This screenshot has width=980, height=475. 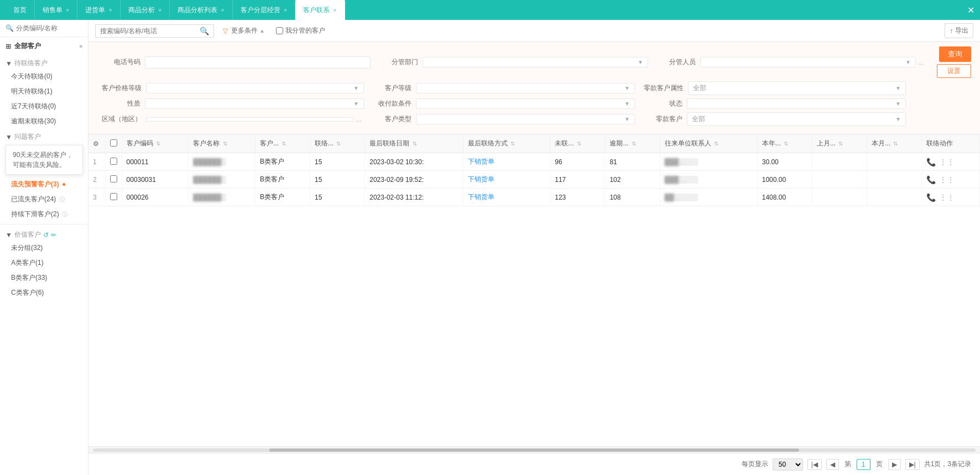 What do you see at coordinates (577, 197) in the screenshot?
I see `row3-uncontacted: 123` at bounding box center [577, 197].